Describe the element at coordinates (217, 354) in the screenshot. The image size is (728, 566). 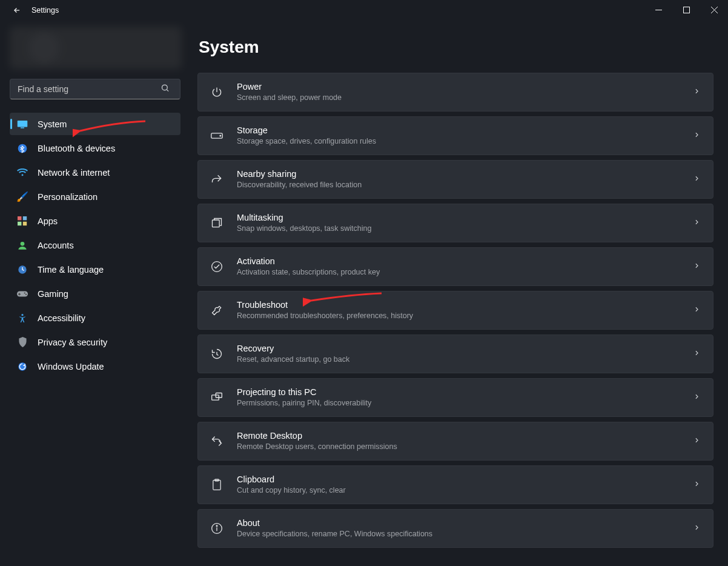
I see `recovery-icon` at that location.